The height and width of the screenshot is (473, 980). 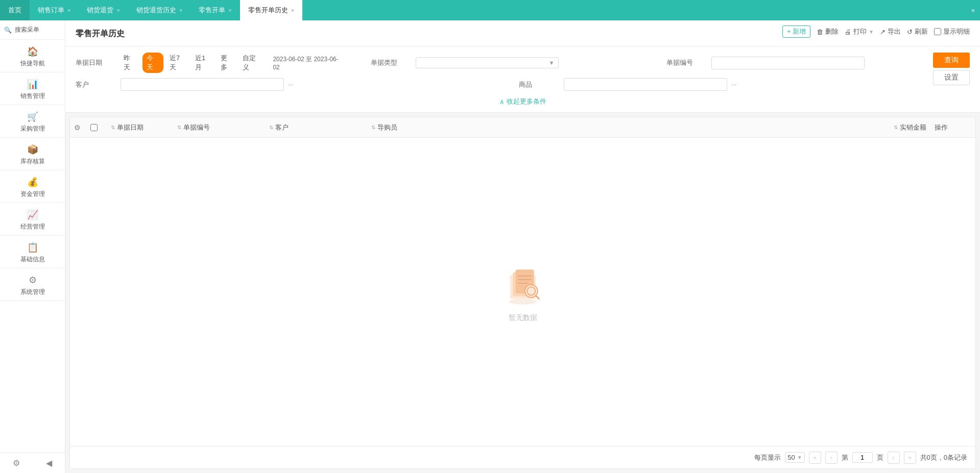 What do you see at coordinates (863, 457) in the screenshot?
I see `page-input` at bounding box center [863, 457].